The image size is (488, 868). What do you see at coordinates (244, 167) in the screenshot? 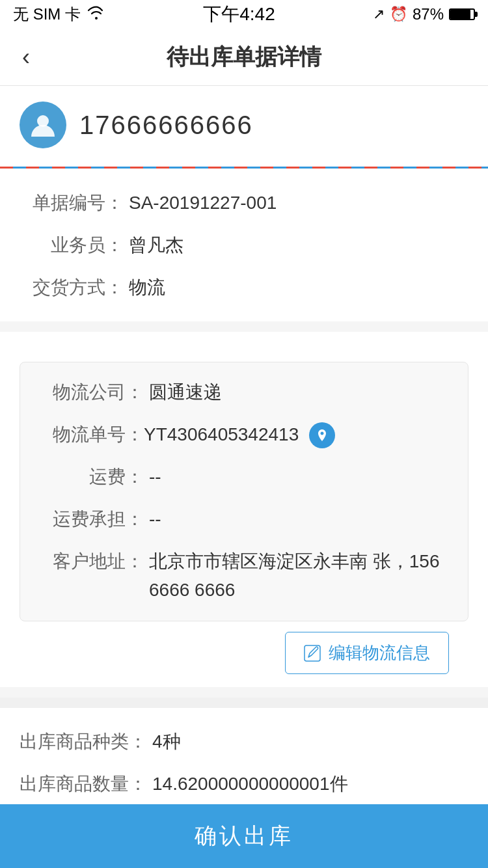
I see `dashed-divider` at bounding box center [244, 167].